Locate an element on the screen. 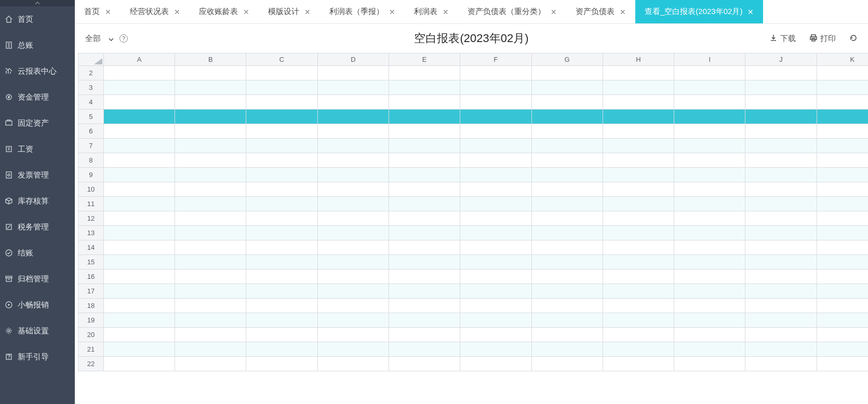 The width and height of the screenshot is (868, 404). row-header-18: 18 is located at coordinates (91, 306).